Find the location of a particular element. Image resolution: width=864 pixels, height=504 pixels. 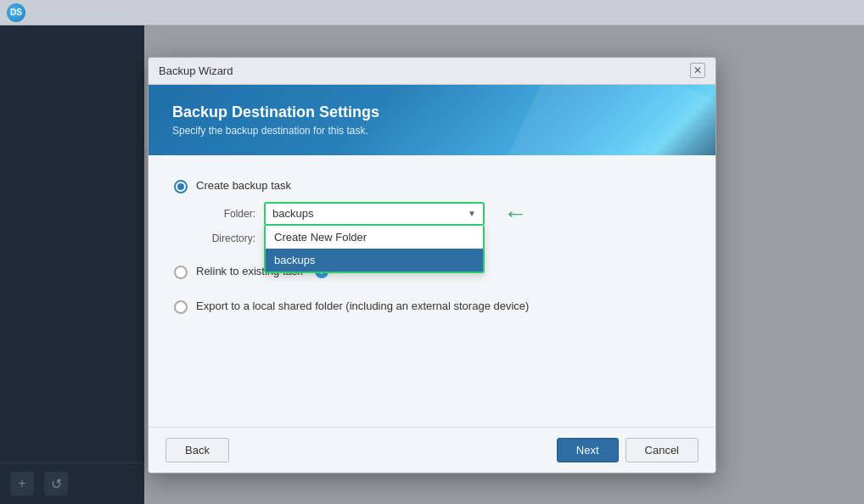

folder-label: Folder: is located at coordinates (226, 214).